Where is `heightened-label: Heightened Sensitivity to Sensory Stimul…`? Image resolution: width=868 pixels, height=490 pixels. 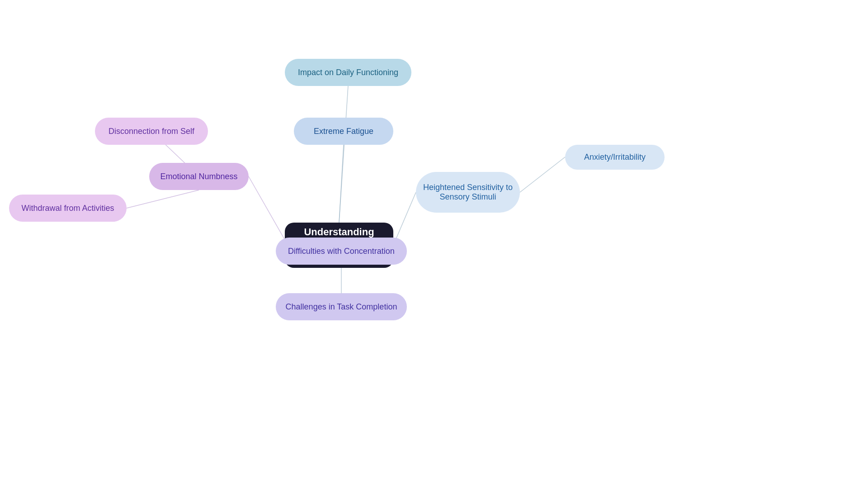 heightened-label: Heightened Sensitivity to Sensory Stimul… is located at coordinates (468, 192).